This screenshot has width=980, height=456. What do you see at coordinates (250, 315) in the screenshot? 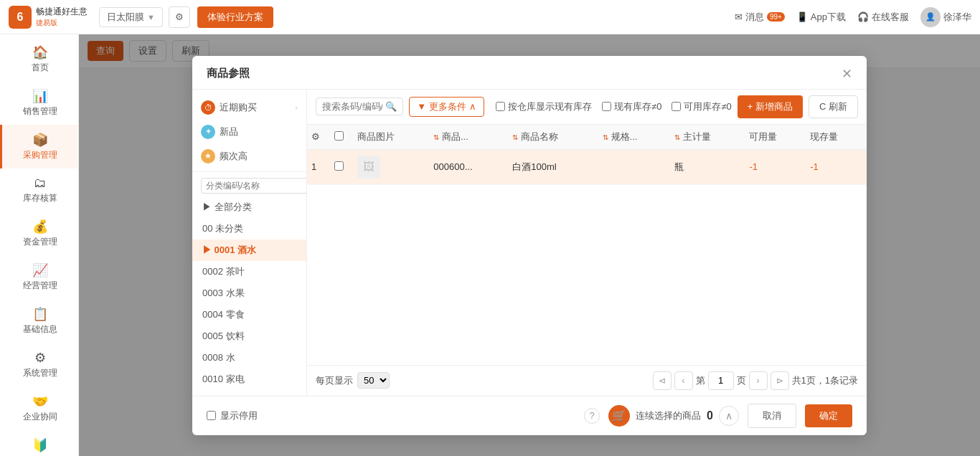
I see `cat-snack: 0004 零食` at bounding box center [250, 315].